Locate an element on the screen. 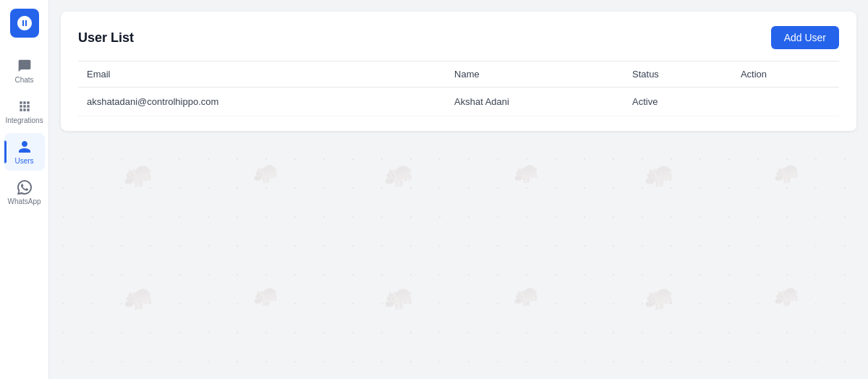 Image resolution: width=868 pixels, height=379 pixels. sidebar-item-users-label: Users is located at coordinates (24, 161).